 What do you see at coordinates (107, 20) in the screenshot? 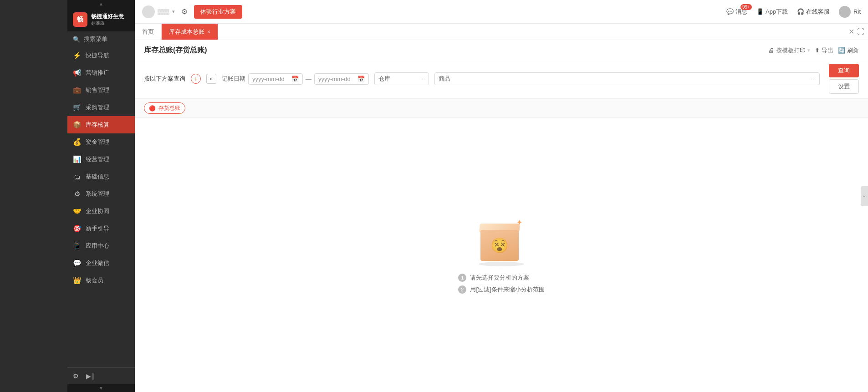
I see `logo-text: 畅捷通好生意 标准版` at bounding box center [107, 20].